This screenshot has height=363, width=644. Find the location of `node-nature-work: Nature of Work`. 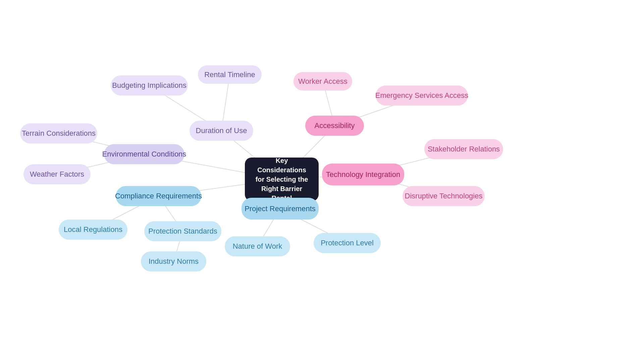

node-nature-work: Nature of Work is located at coordinates (258, 246).